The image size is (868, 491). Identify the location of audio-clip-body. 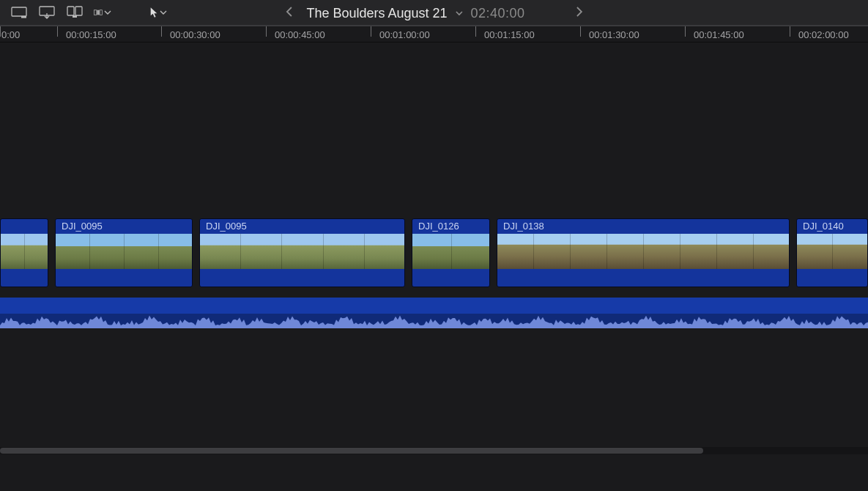
(434, 306).